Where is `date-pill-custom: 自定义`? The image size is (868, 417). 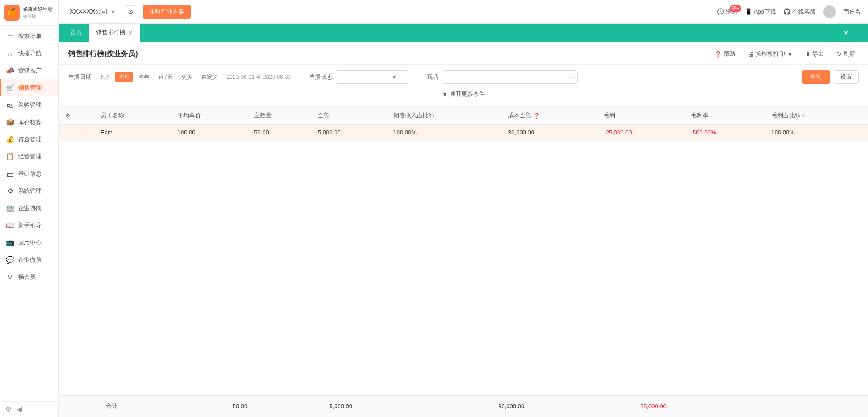 date-pill-custom: 自定义 is located at coordinates (210, 77).